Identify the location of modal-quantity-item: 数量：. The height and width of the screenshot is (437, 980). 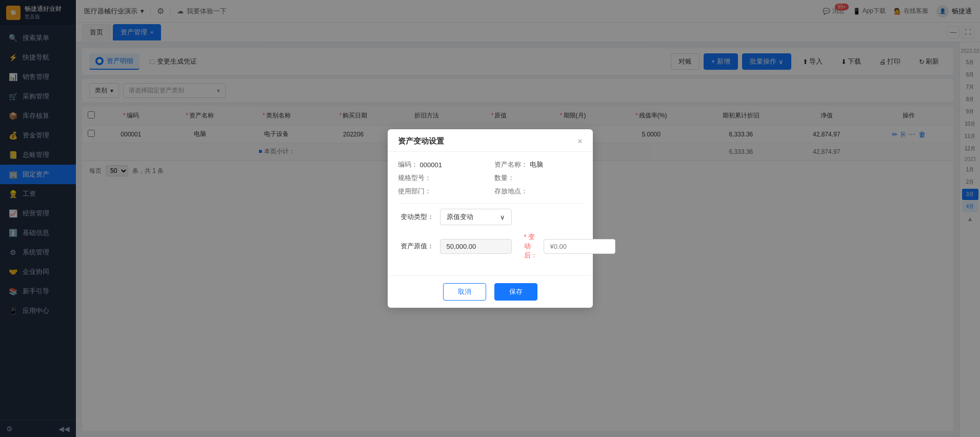
(538, 178).